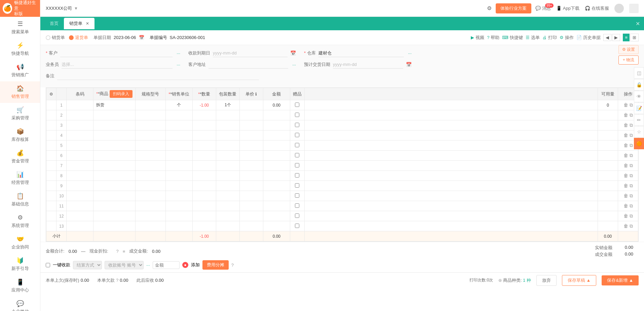 This screenshot has width=644, height=311. I want to click on right-tool-7: 🟠, so click(639, 144).